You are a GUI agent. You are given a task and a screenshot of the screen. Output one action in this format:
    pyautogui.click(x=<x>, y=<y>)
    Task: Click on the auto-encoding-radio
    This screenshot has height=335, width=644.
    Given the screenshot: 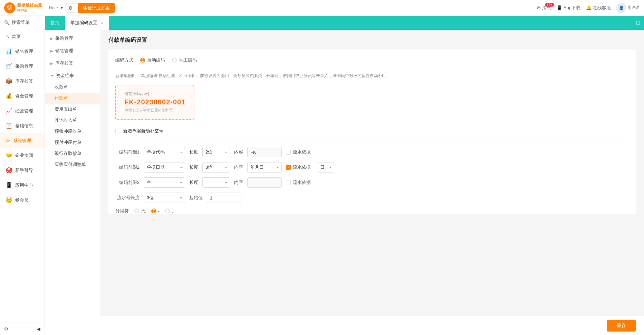 What is the action you would take?
    pyautogui.click(x=143, y=60)
    